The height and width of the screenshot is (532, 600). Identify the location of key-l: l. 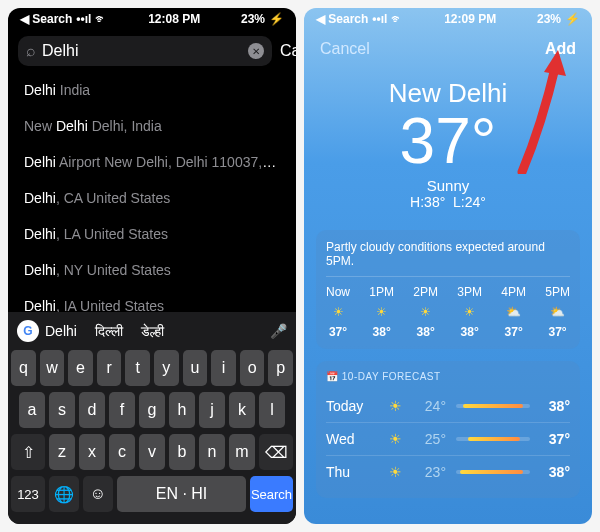
(272, 410).